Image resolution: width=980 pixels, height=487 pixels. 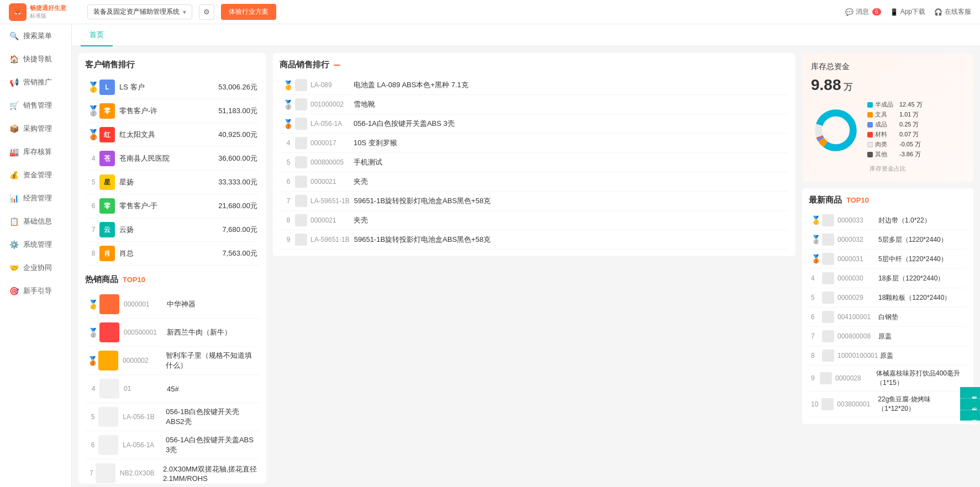 I want to click on goods-item: 9 LA-59651-1B 59651-1B旋转投影灯电池盒ABS黑色+58克, so click(x=534, y=240).